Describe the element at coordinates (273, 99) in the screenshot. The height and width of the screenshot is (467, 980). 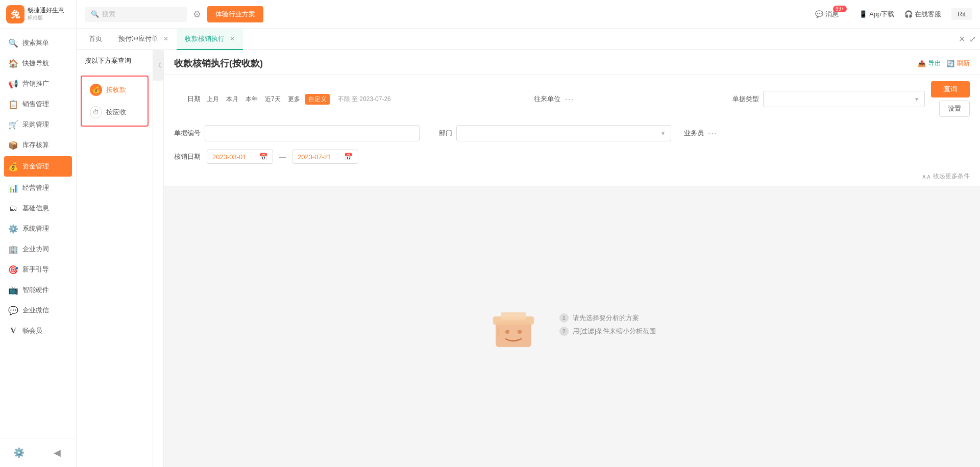
I see `date-btn-7days: 近7天` at that location.